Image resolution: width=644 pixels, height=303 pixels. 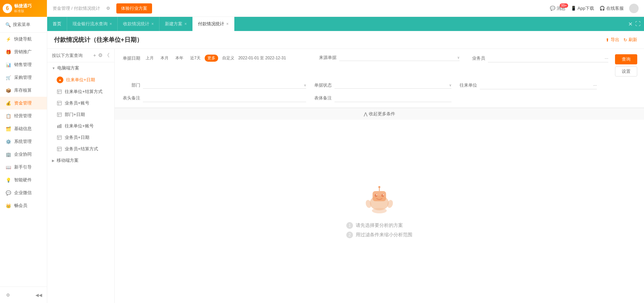 I want to click on body-note-input, so click(x=393, y=98).